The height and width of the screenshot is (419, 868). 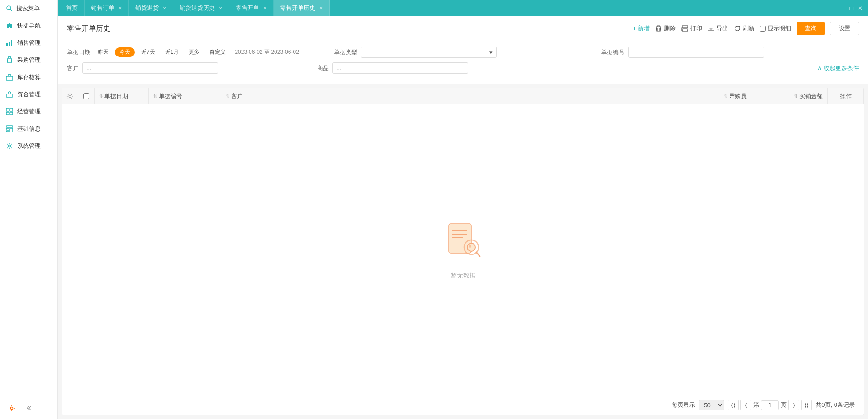 I want to click on page-title: 零售开单历史, so click(x=89, y=29).